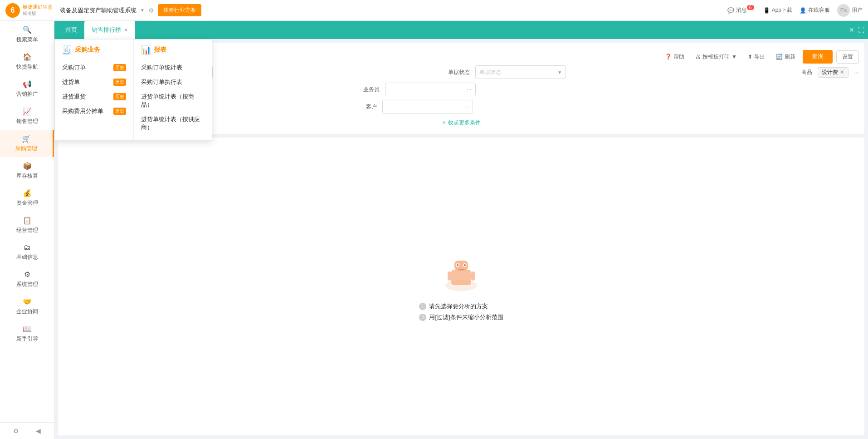 The width and height of the screenshot is (868, 439). Describe the element at coordinates (27, 230) in the screenshot. I see `sidebar: 🔍 搜索菜单 🏠 快捷导航 📢 营销推广 📈 销售管理 🛒 采购管理 📦 库存核…` at that location.